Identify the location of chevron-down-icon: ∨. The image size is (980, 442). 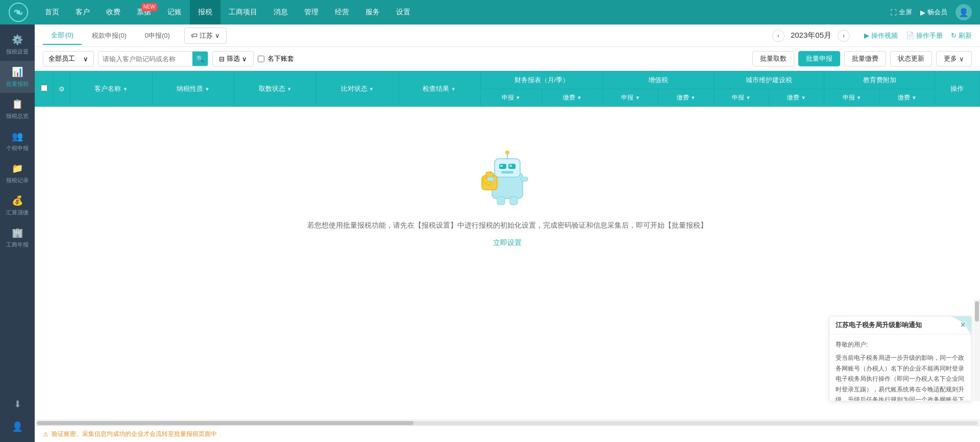
(217, 36).